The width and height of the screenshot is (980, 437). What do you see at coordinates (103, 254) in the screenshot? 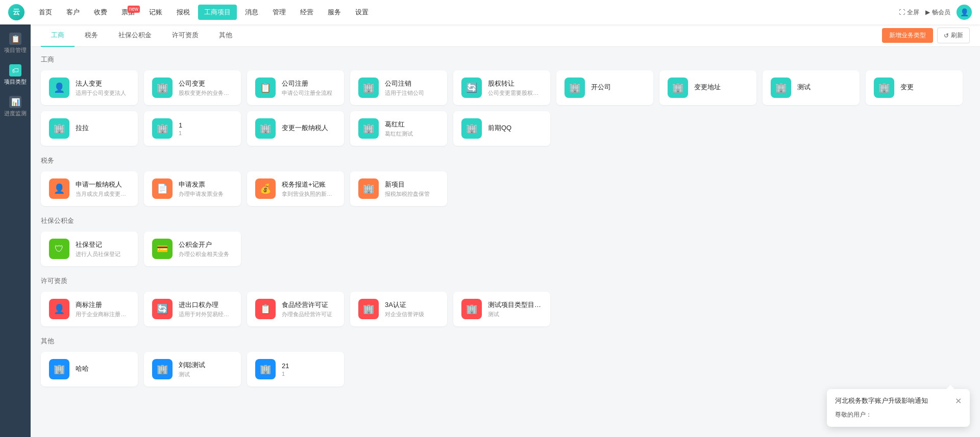
I see `card-desc: 进行人员社保登记` at bounding box center [103, 254].